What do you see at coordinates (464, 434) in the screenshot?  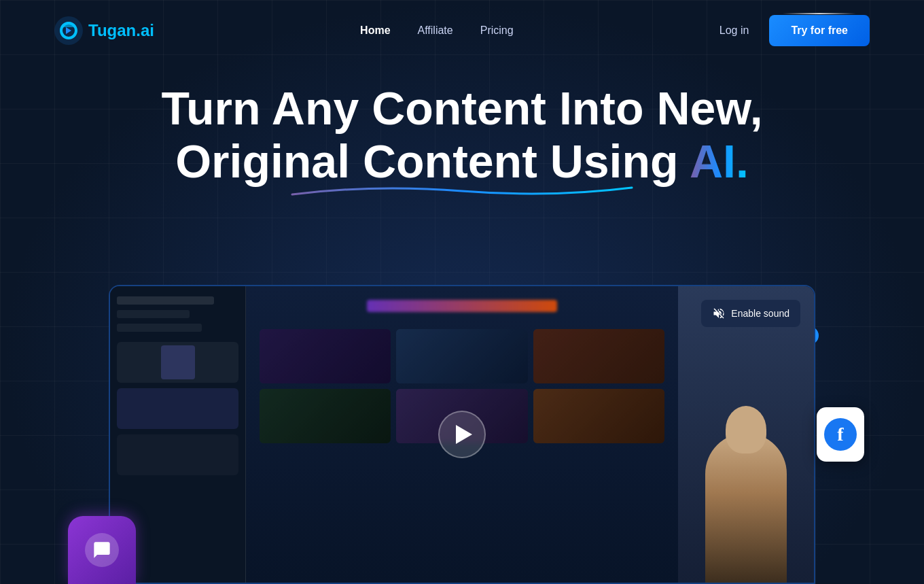 I see `play-triangle-icon` at bounding box center [464, 434].